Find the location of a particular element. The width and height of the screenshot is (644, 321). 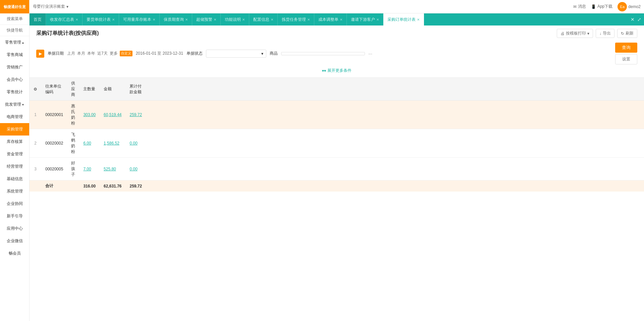

company-selector: 母婴行业演示账套 ▾ is located at coordinates (51, 7).